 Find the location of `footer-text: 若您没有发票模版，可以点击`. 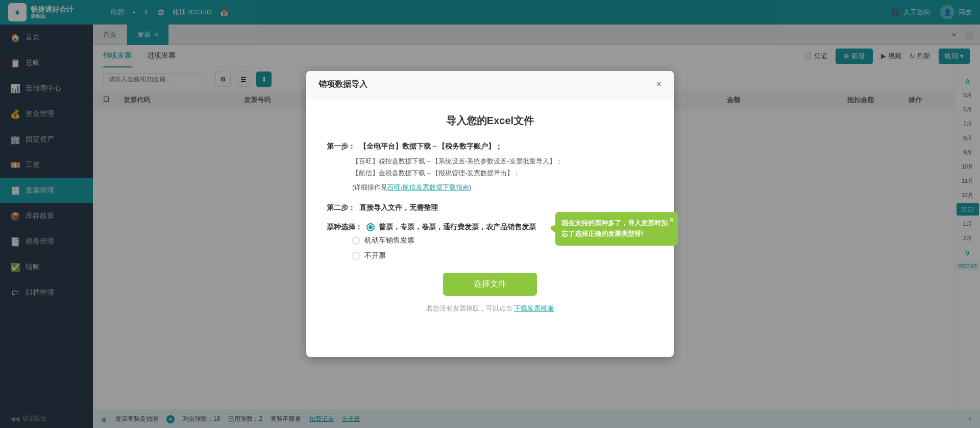

footer-text: 若您没有发票模版，可以点击 is located at coordinates (470, 308).